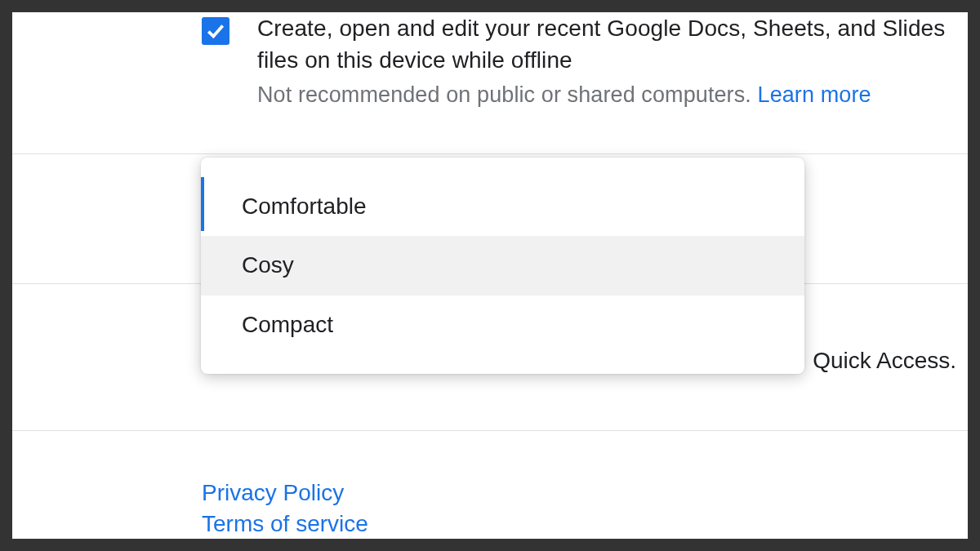  What do you see at coordinates (612, 60) in the screenshot?
I see `offline-text-block: Create, open and edit your recent Google…` at bounding box center [612, 60].